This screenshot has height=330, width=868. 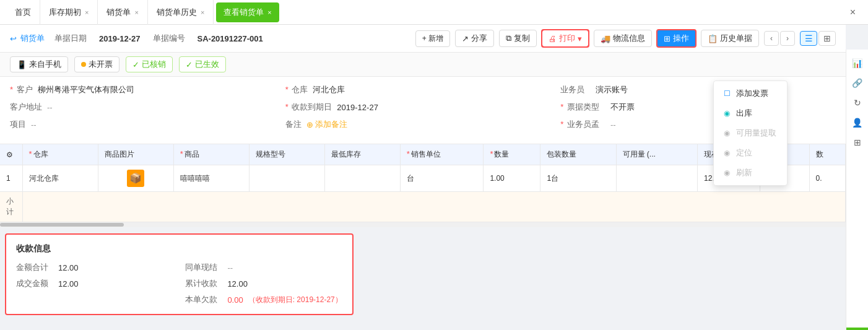 What do you see at coordinates (21, 90) in the screenshot?
I see `customer-label: * 客户` at bounding box center [21, 90].